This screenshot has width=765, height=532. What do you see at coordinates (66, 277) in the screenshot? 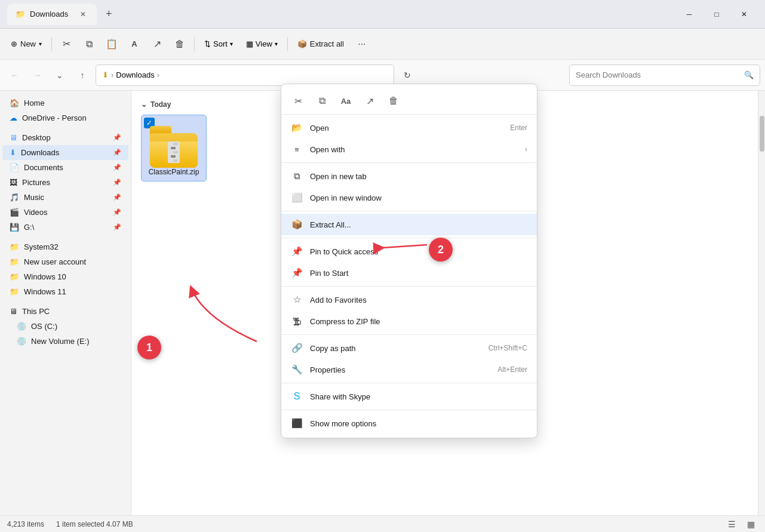
I see `sidebar-item-windows10: 📁 Windows 10` at bounding box center [66, 277].